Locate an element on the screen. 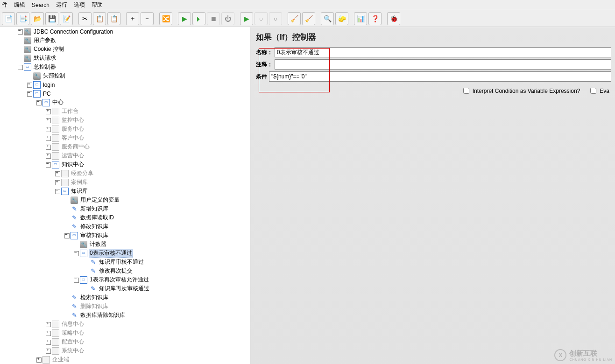 This screenshot has width=615, height=364. help-icon: ❓ is located at coordinates (375, 19).